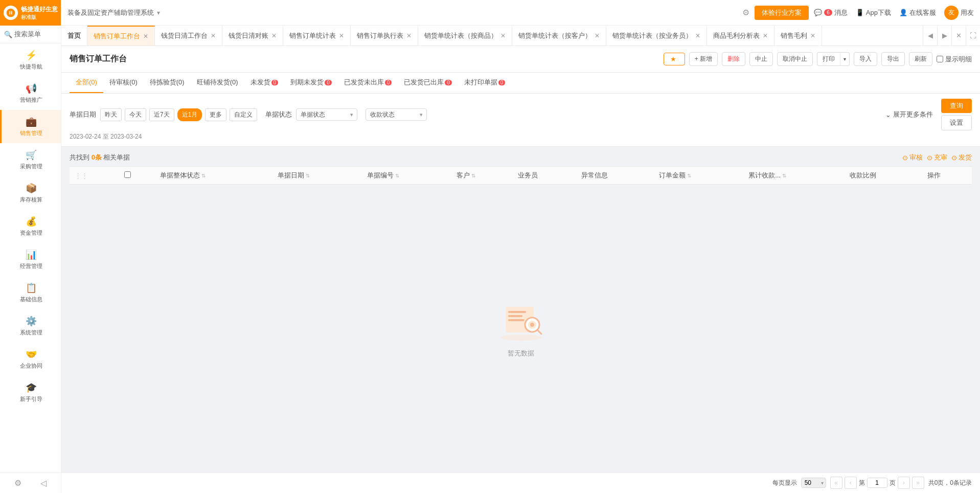 This screenshot has width=980, height=493. I want to click on add-btn: + 新增, so click(703, 59).